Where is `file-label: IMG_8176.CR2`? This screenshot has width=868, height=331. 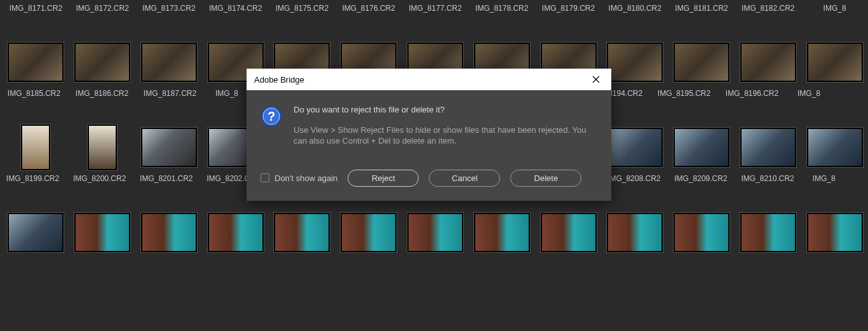
file-label: IMG_8176.CR2 is located at coordinates (369, 10).